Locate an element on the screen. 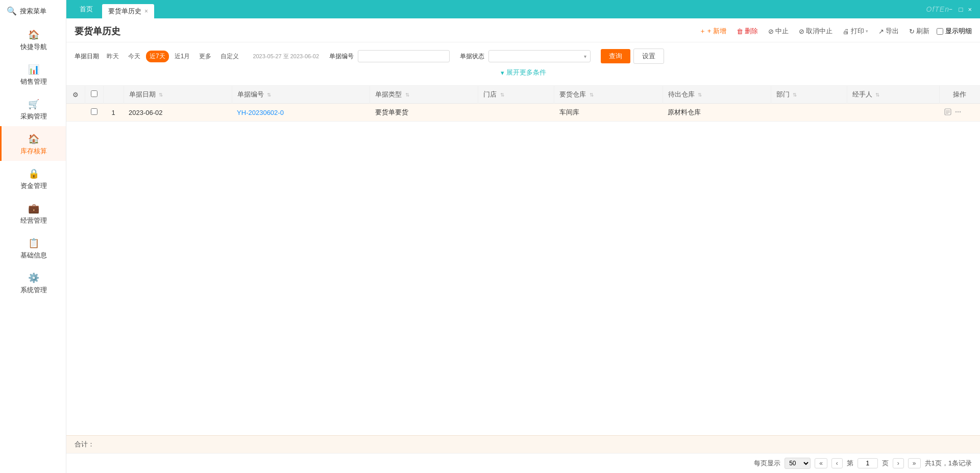  row-settings is located at coordinates (76, 112).